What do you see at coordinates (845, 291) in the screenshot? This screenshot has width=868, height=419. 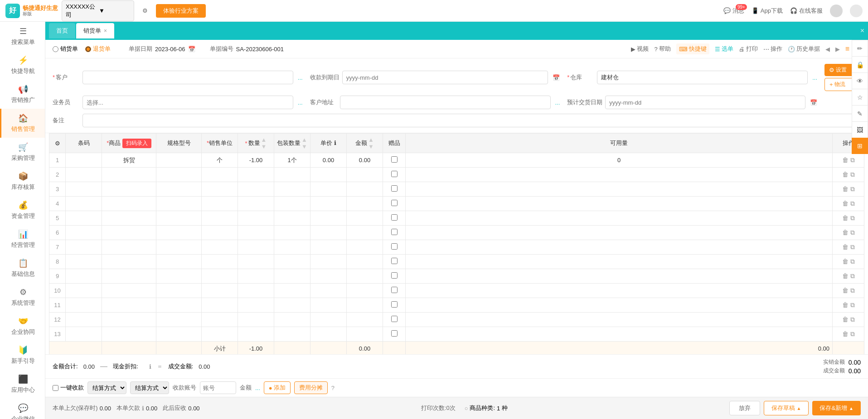 I see `delete-row-icon-9: 🗑` at bounding box center [845, 291].